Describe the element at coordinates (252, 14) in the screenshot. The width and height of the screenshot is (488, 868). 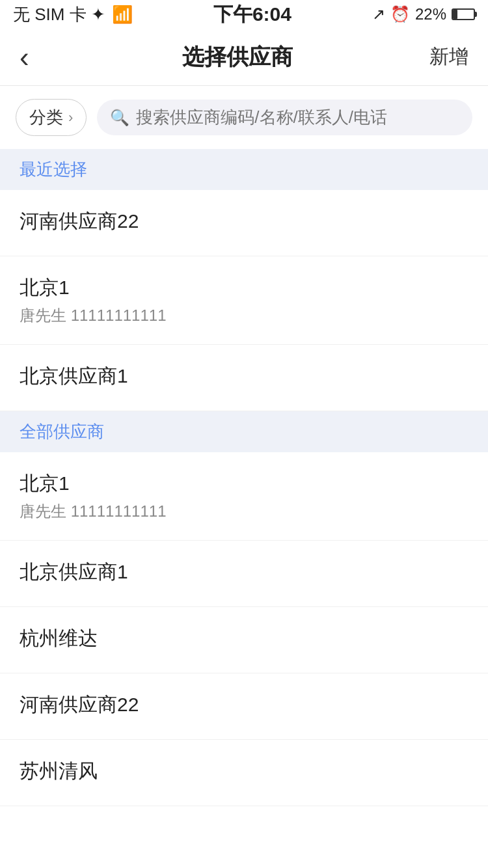
I see `status-bar-time: 下午6:04` at that location.